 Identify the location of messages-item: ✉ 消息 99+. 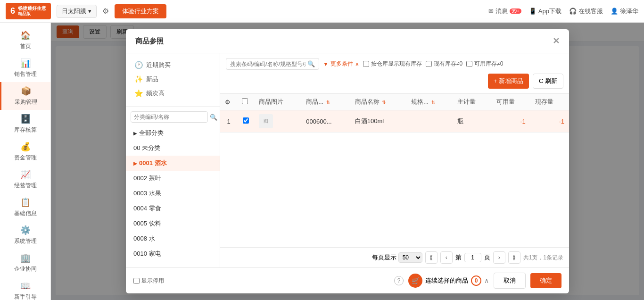
(505, 11).